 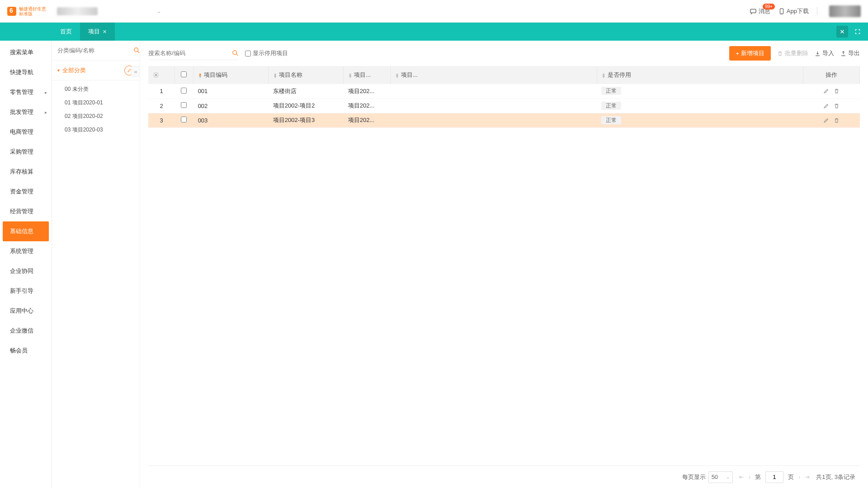 What do you see at coordinates (721, 477) in the screenshot?
I see `per-page-select: 50 ⌄` at bounding box center [721, 477].